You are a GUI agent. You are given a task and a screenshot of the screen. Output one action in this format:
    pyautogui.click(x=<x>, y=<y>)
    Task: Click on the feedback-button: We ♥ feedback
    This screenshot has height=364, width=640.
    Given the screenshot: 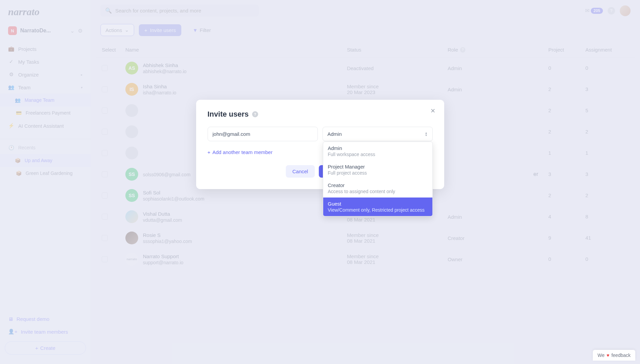 What is the action you would take?
    pyautogui.click(x=614, y=355)
    